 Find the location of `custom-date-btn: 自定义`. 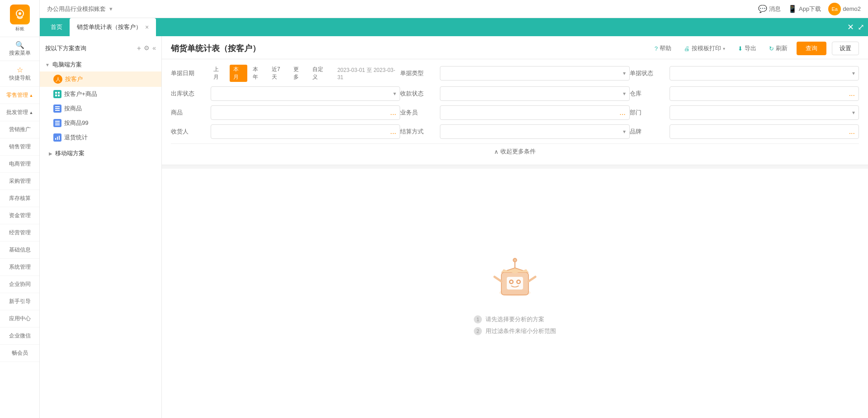

custom-date-btn: 自定义 is located at coordinates (320, 73).